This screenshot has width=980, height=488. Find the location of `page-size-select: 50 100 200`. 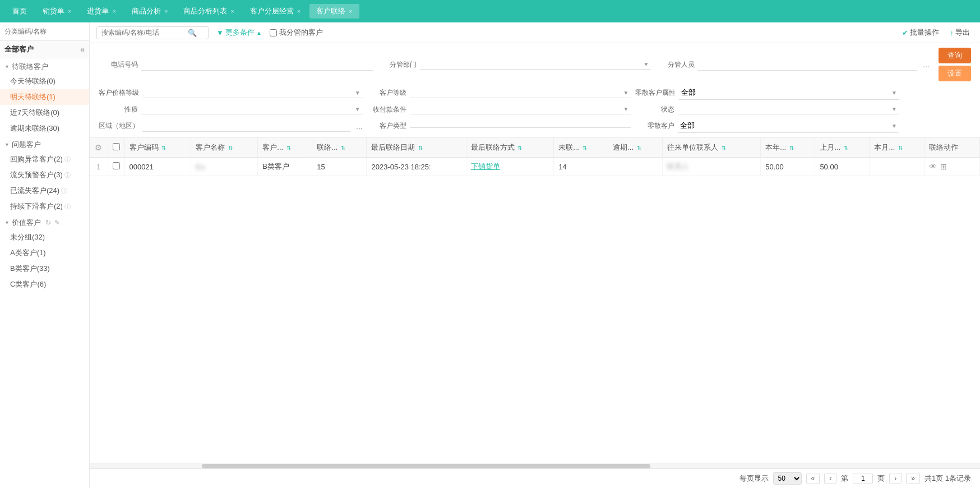

page-size-select: 50 100 200 is located at coordinates (787, 478).